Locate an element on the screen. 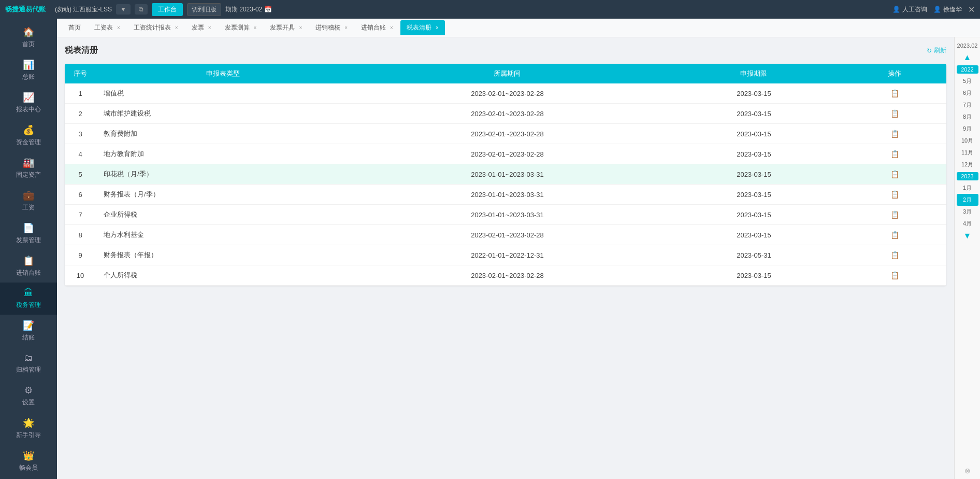  sidebar-item-工资: 💼 工资 is located at coordinates (28, 201).